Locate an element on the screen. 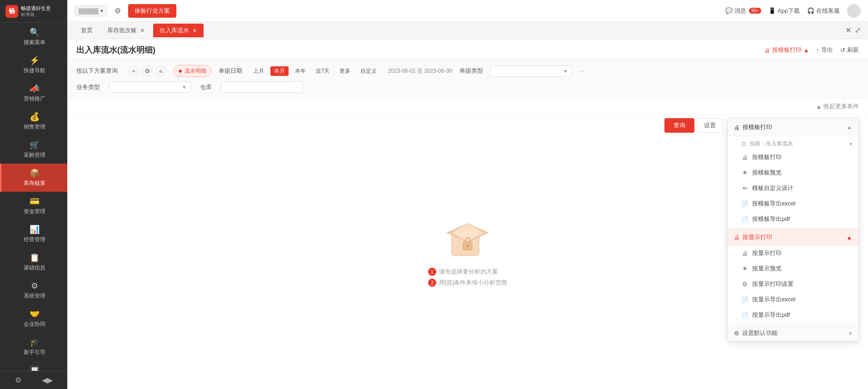  sidebar-item-marketing: 📣 营销推广 is located at coordinates (34, 93).